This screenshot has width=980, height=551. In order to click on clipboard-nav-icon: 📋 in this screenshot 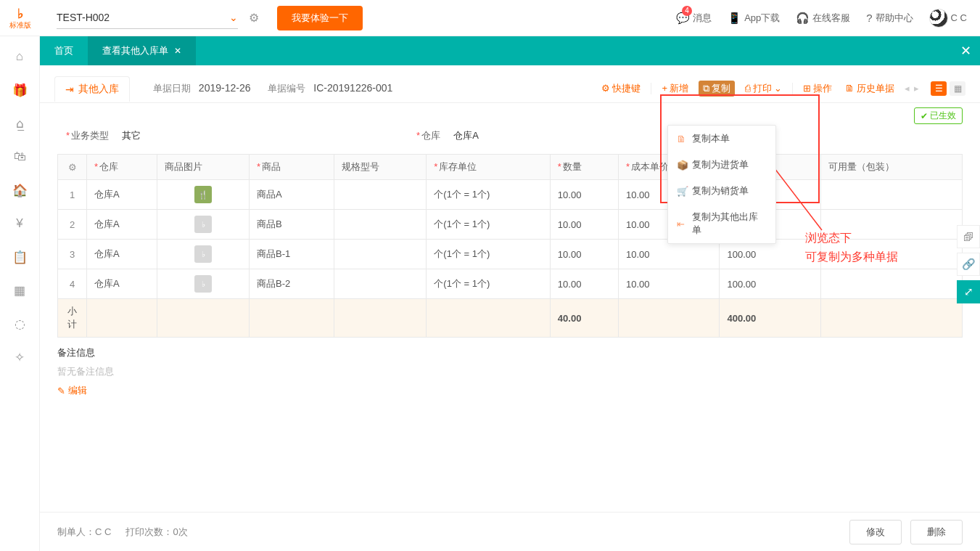, I will do `click(20, 257)`.